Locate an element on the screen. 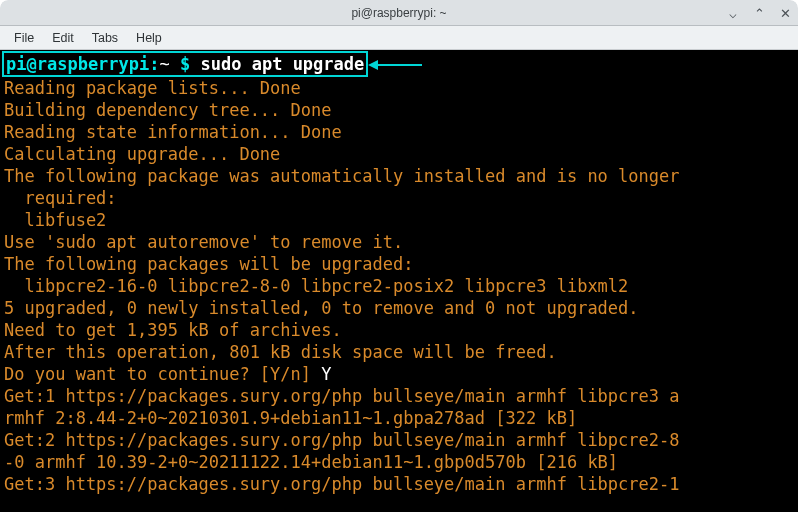 The width and height of the screenshot is (798, 512). terminal-output-line: required: is located at coordinates (399, 198).